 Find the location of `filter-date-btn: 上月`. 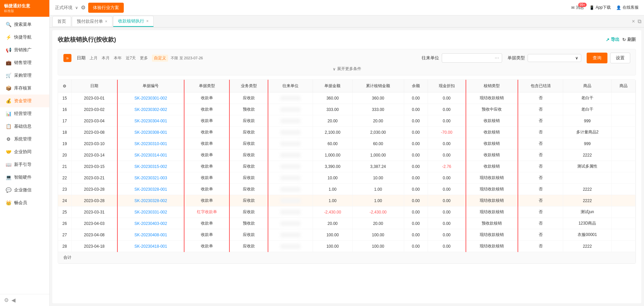

filter-date-btn: 上月 is located at coordinates (94, 58).